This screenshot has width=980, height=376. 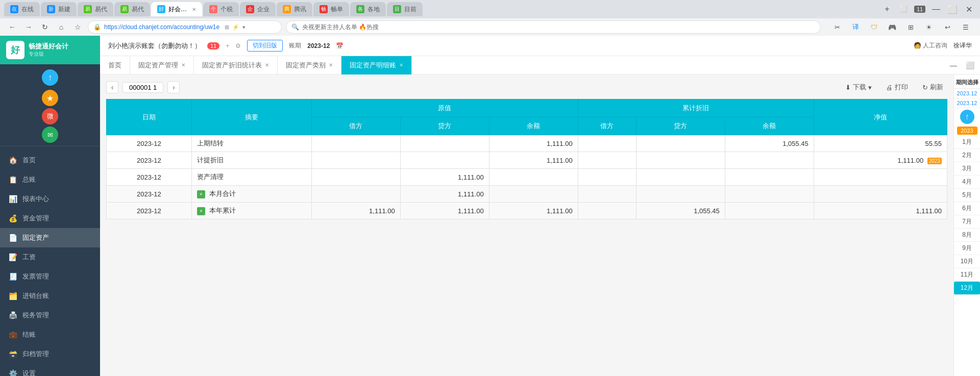 I want to click on add-account-icon: +, so click(x=228, y=46).